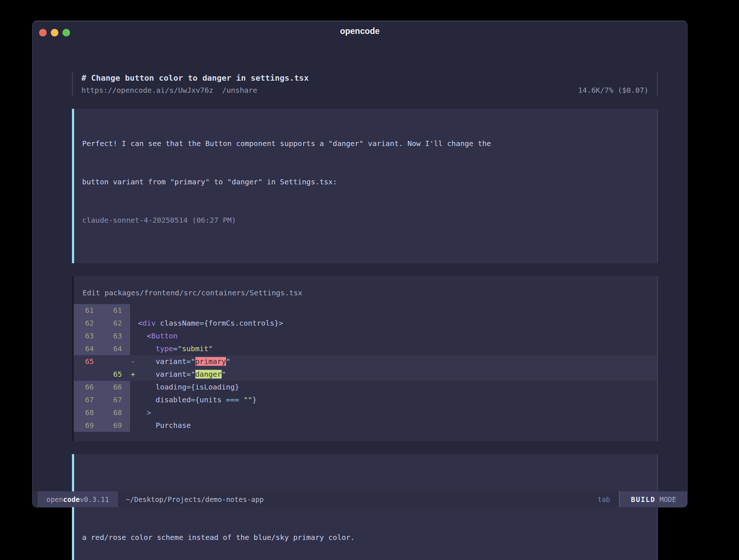  I want to click on old-line-number: 61, so click(88, 310).